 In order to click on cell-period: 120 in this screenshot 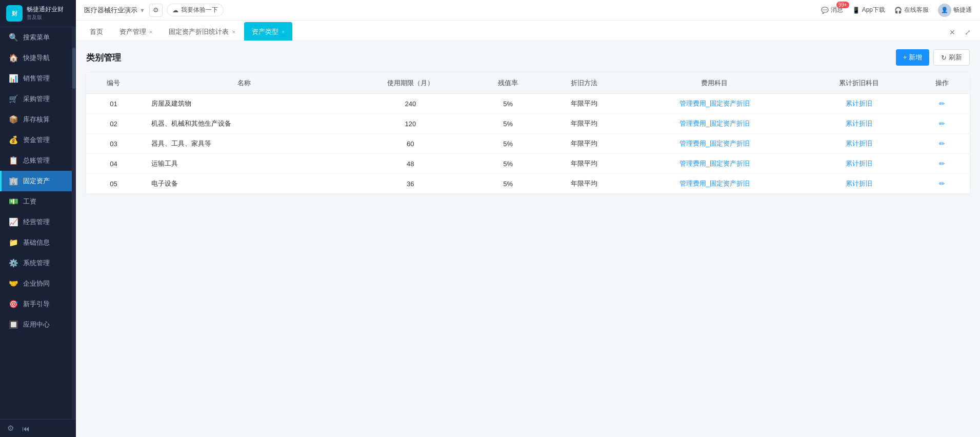, I will do `click(410, 124)`.